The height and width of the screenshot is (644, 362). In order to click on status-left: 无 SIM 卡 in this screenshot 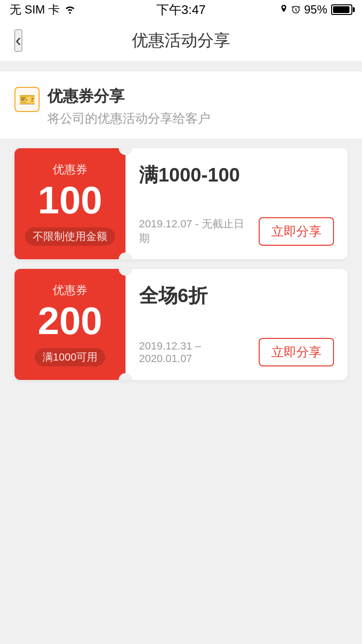, I will do `click(42, 10)`.